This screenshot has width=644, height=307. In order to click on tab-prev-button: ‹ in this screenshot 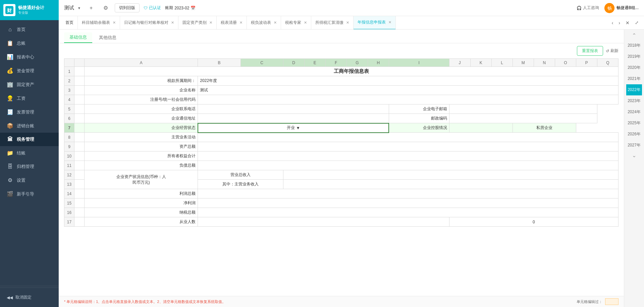, I will do `click(612, 23)`.